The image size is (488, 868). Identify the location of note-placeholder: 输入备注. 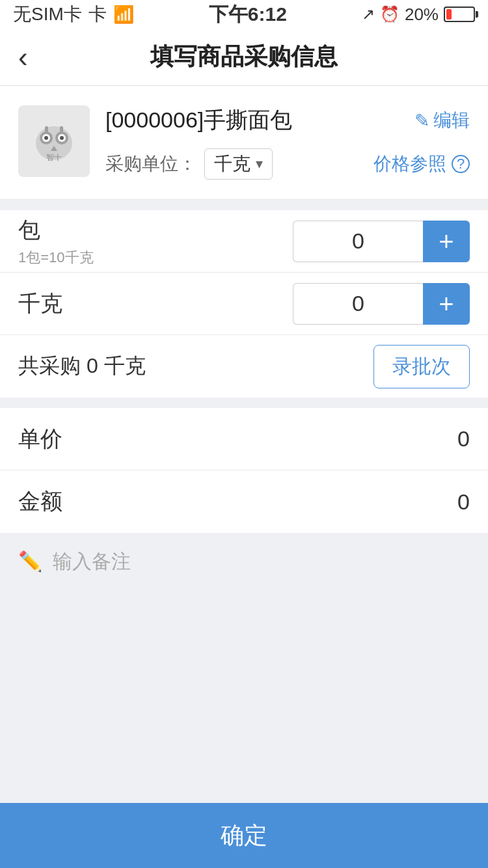
(92, 562).